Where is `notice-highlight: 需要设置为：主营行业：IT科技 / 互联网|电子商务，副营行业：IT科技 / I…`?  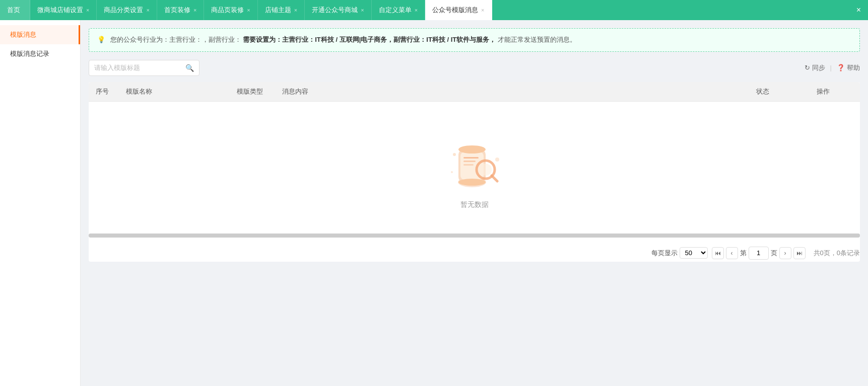 notice-highlight: 需要设置为：主营行业：IT科技 / 互联网|电子商务，副营行业：IT科技 / I… is located at coordinates (369, 39).